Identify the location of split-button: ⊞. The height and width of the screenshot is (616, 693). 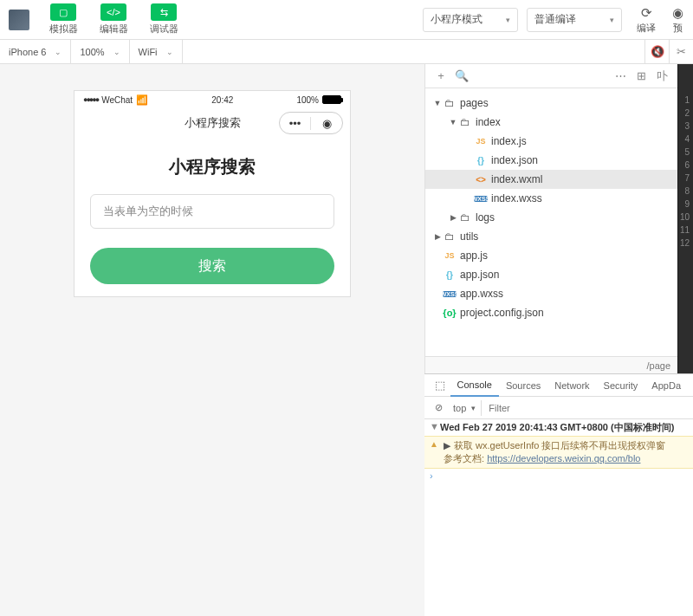
(641, 76).